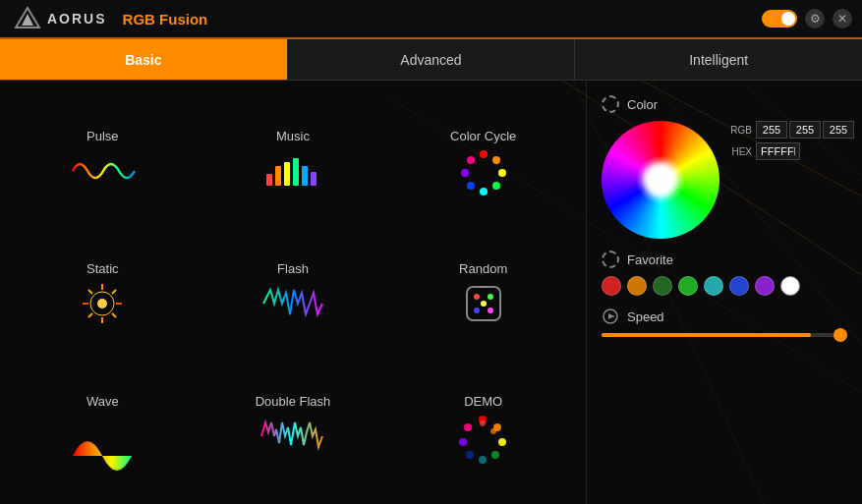 This screenshot has height=504, width=862. I want to click on demo-icon, so click(484, 436).